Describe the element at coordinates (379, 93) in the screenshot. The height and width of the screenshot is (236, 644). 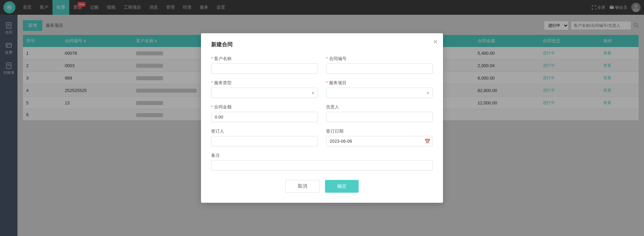
I see `service-item-wrapper` at that location.